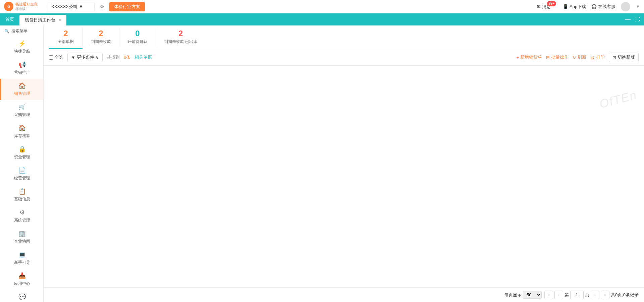  I want to click on toolbar: 全选 ▼ 更多条件 ∨ 共找到 0条 相关单据 + 新增销货单 ⊞ 批量操作, so click(344, 58).